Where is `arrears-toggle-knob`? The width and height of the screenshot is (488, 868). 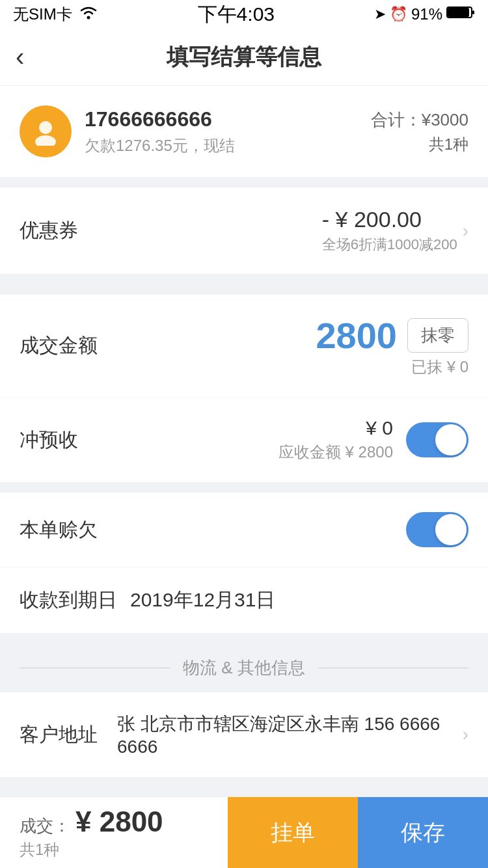
arrears-toggle-knob is located at coordinates (451, 530).